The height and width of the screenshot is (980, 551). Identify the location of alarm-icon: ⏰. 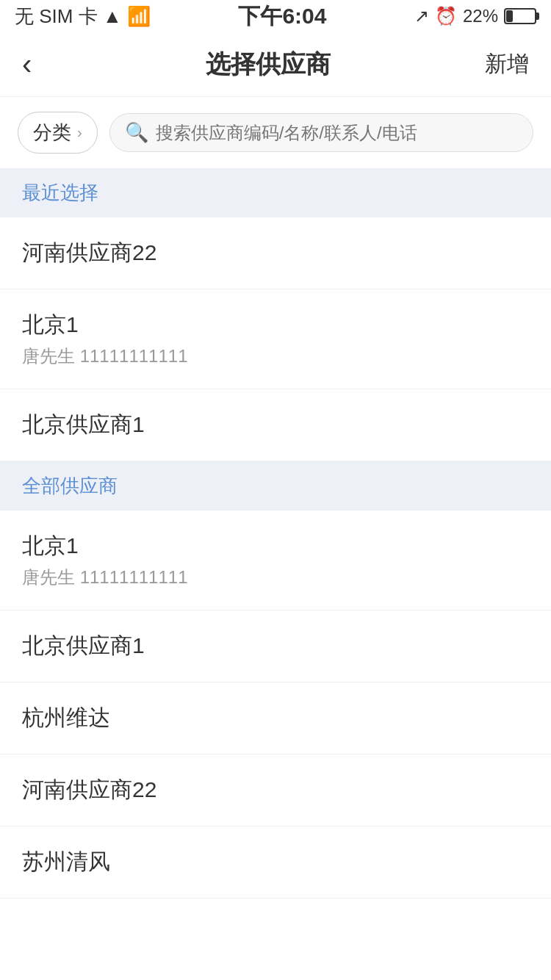
(446, 16).